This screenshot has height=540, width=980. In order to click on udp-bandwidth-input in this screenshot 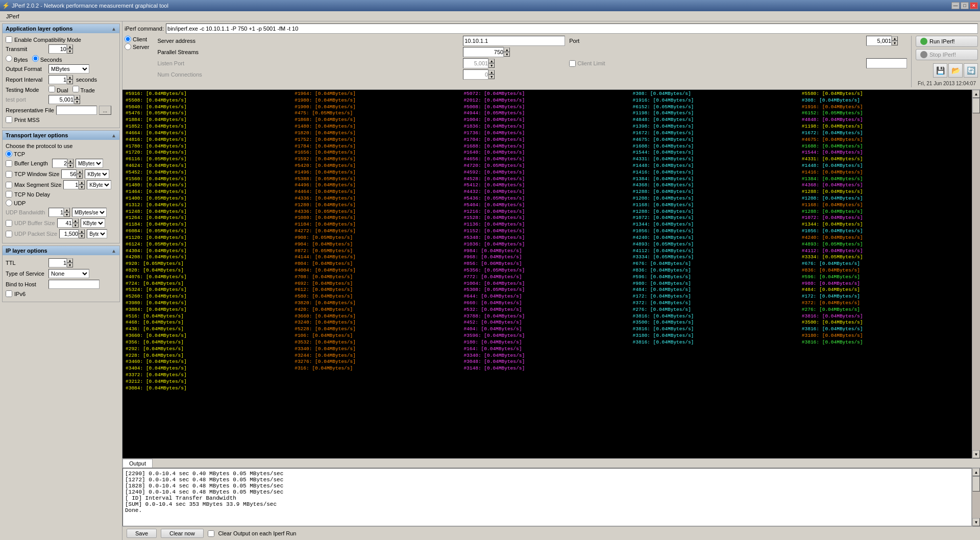, I will do `click(56, 212)`.